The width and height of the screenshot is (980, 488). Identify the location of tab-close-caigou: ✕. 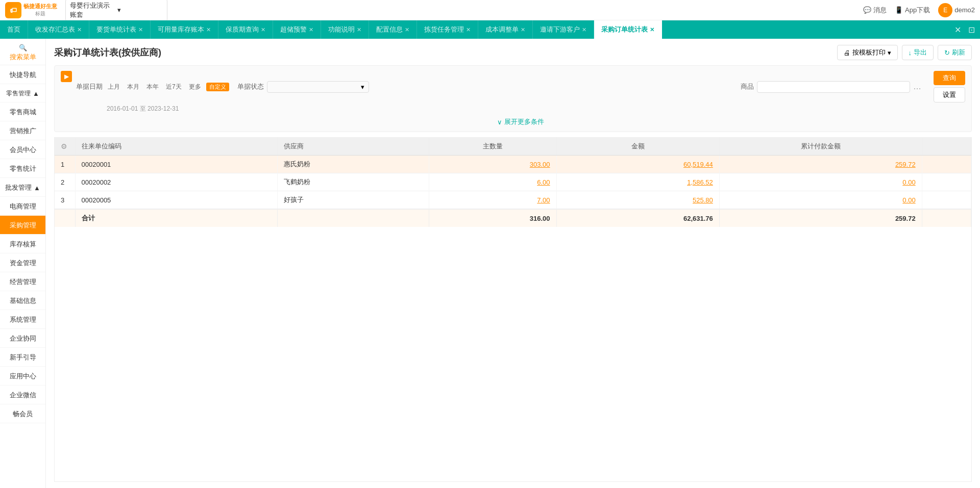
(652, 30).